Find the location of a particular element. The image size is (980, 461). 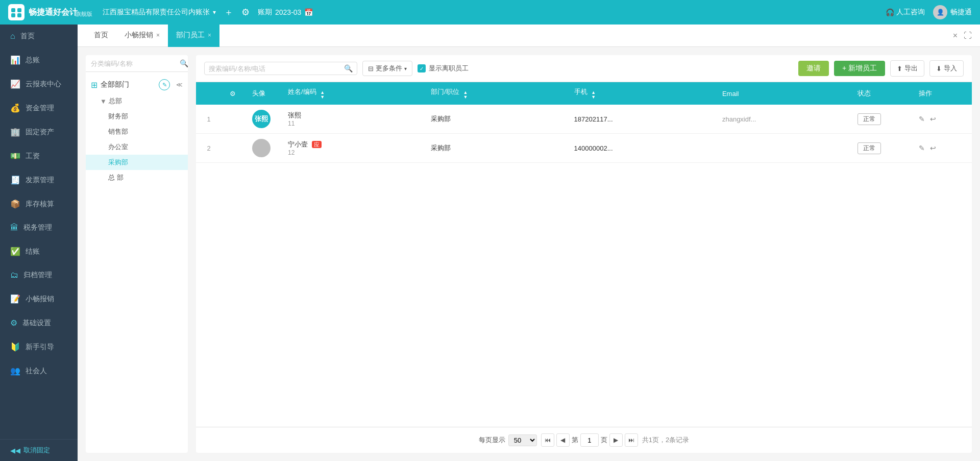

sidebar-item-checkout: ✅ 结账 is located at coordinates (39, 251).